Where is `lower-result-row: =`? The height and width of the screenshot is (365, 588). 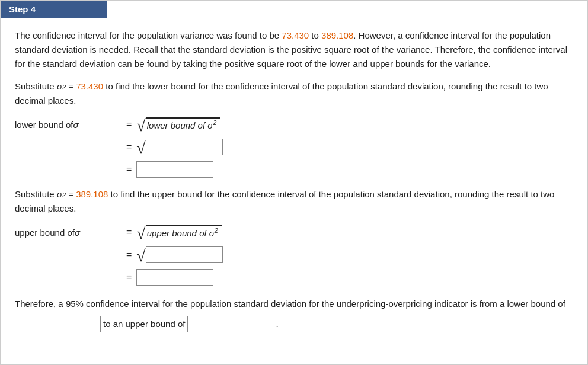 lower-result-row: = is located at coordinates (347, 169).